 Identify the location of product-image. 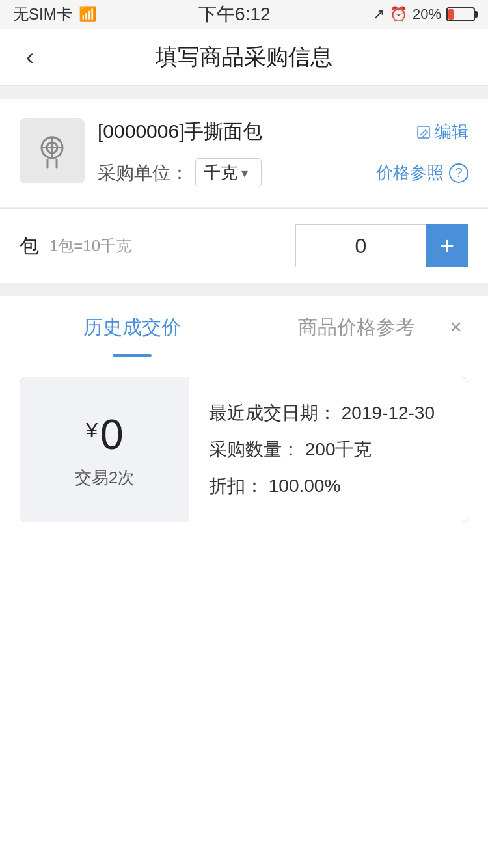
(52, 151).